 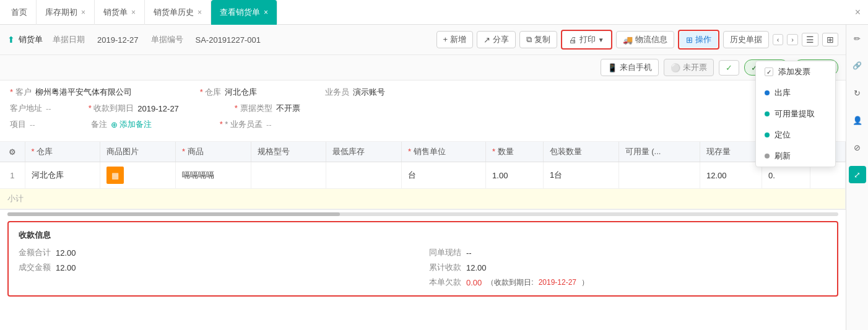 What do you see at coordinates (158, 109) in the screenshot?
I see `payment-date-value: 2019-12-27` at bounding box center [158, 109].